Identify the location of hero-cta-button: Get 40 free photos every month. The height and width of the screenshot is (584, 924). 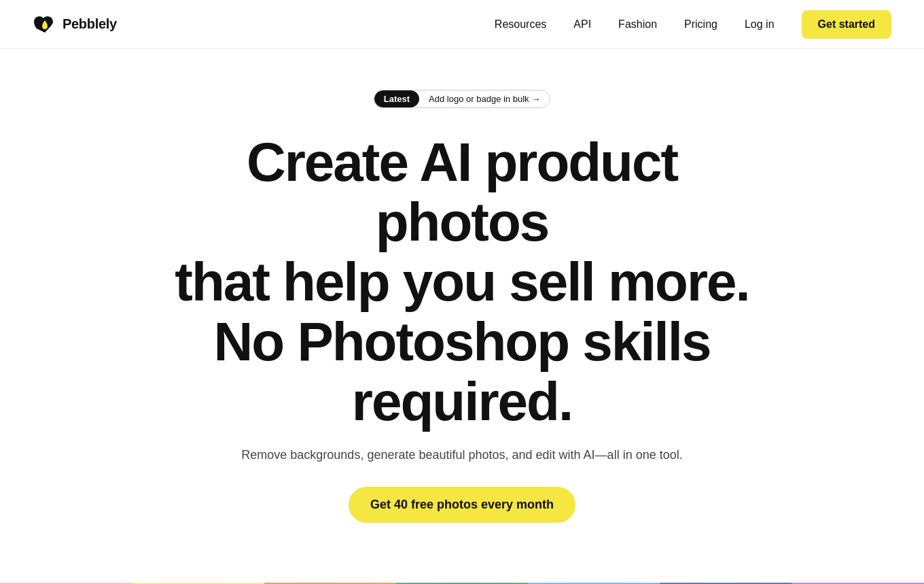
(462, 504).